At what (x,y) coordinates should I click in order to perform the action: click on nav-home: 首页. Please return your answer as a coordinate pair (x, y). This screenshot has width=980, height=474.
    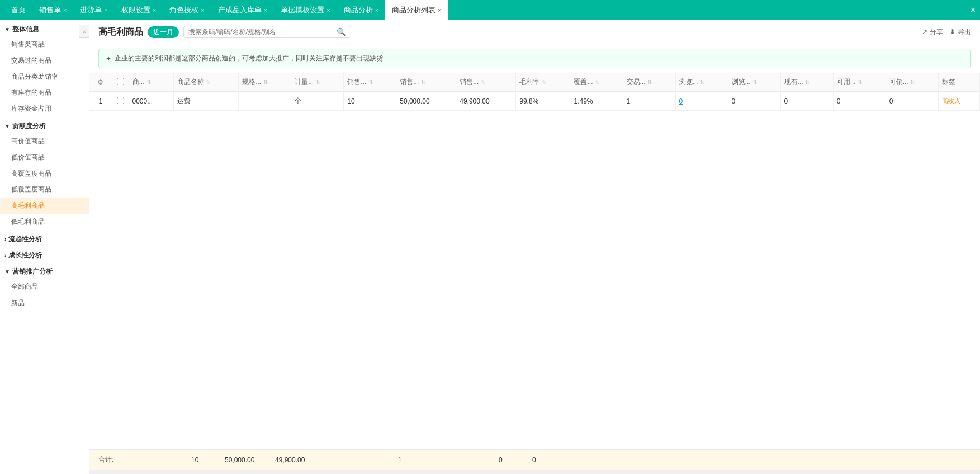
    Looking at the image, I should click on (18, 10).